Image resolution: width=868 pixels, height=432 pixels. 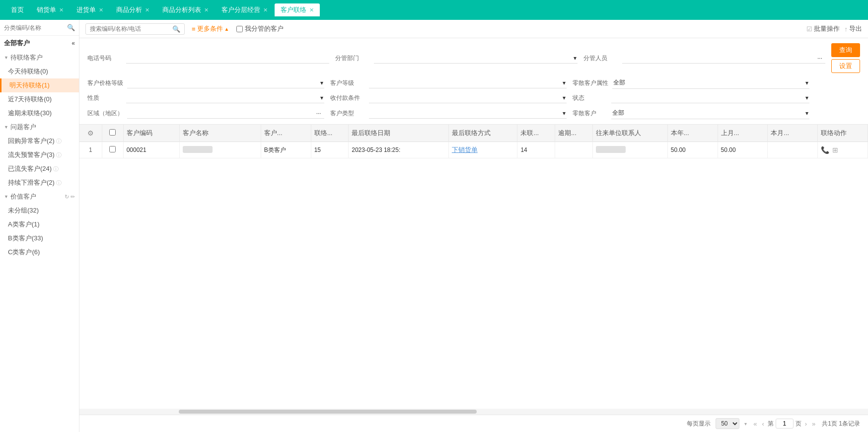 What do you see at coordinates (40, 141) in the screenshot?
I see `sidebar-item-repurchase-anomaly: 回购异常客户(2) ⓘ` at bounding box center [40, 141].